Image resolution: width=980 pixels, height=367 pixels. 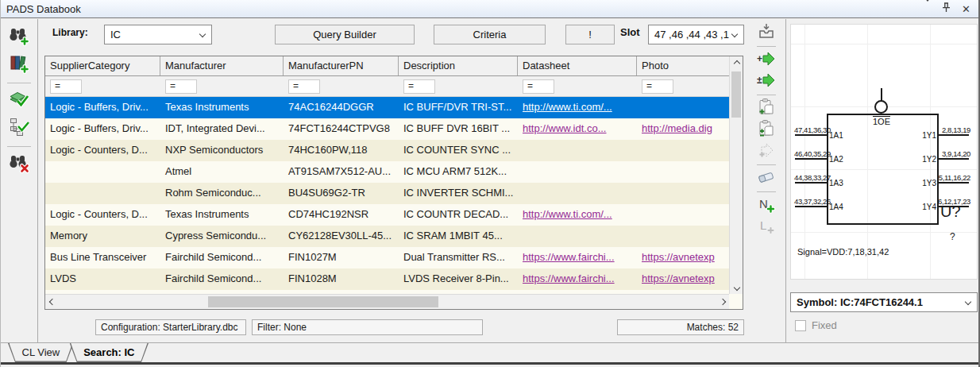 I want to click on new-part-button: N, so click(x=766, y=205).